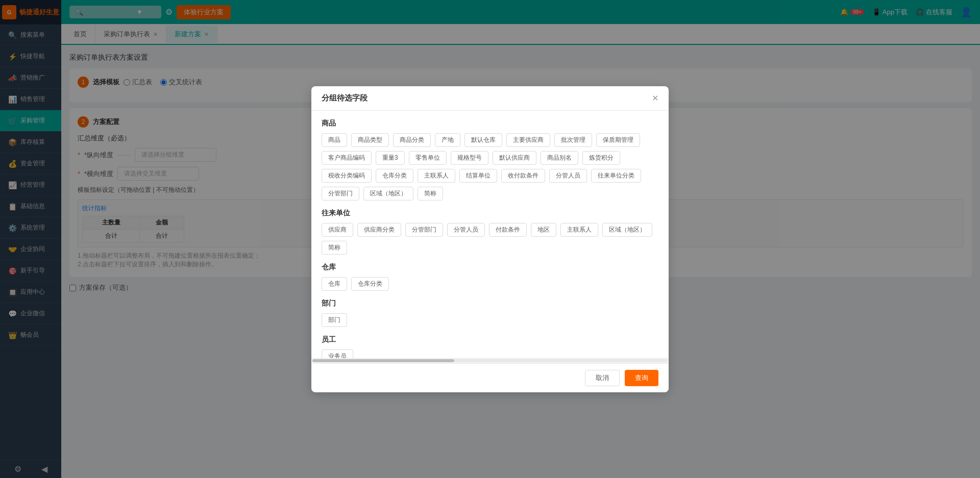 The width and height of the screenshot is (980, 478). I want to click on field-tag-供应商: 供应商, so click(337, 230).